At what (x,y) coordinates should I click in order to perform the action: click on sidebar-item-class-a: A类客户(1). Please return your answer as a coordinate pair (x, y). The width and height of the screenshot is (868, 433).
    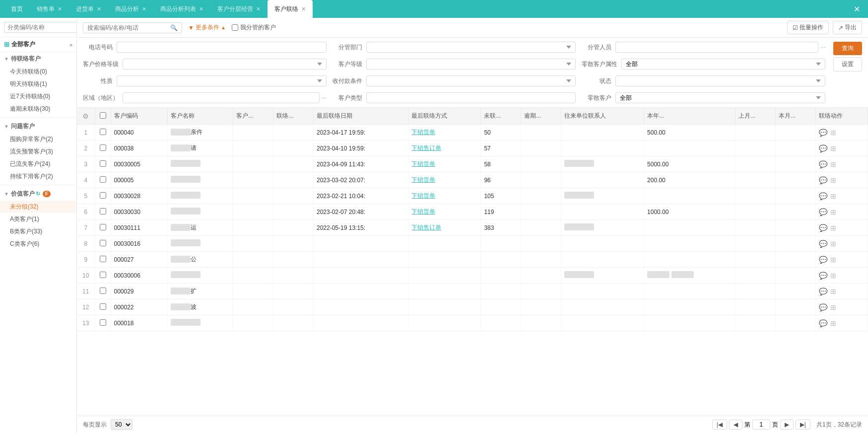
    Looking at the image, I should click on (38, 219).